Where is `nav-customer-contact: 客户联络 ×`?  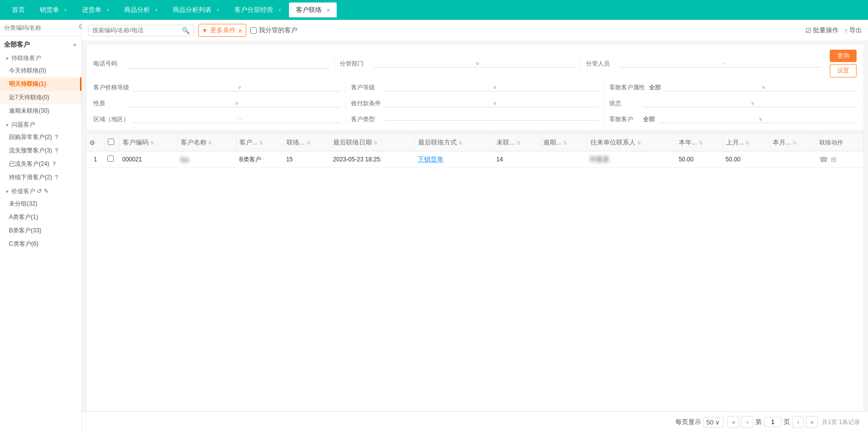 nav-customer-contact: 客户联络 × is located at coordinates (313, 10).